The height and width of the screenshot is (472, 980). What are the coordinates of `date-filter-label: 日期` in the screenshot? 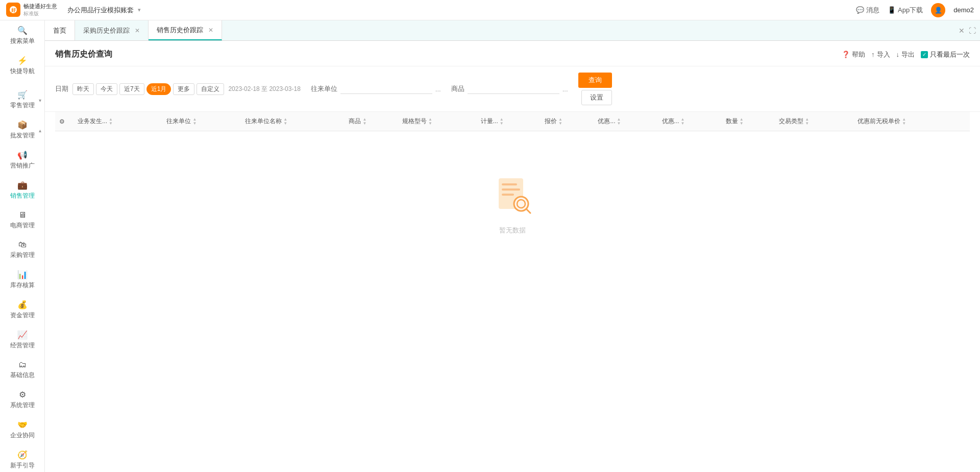 It's located at (62, 89).